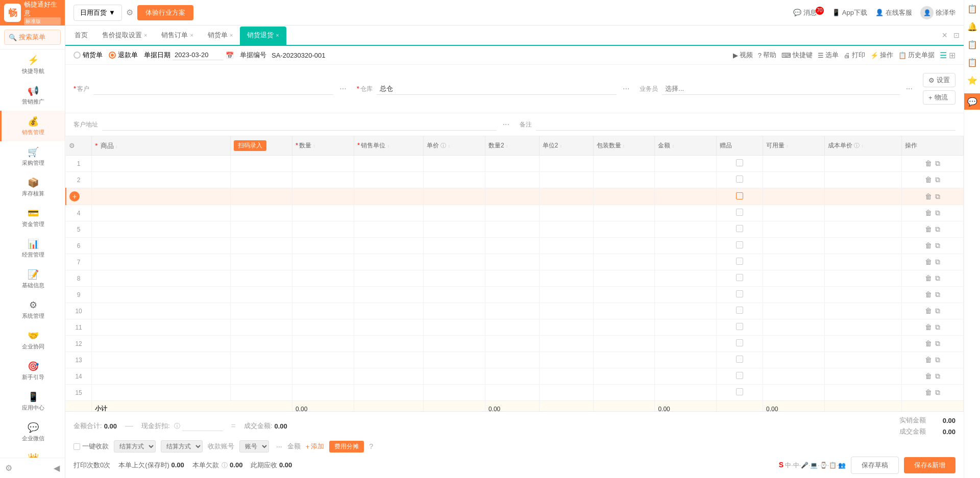 This screenshot has height=478, width=980. Describe the element at coordinates (33, 452) in the screenshot. I see `sidebar-item-member: 👑 畅会员` at that location.